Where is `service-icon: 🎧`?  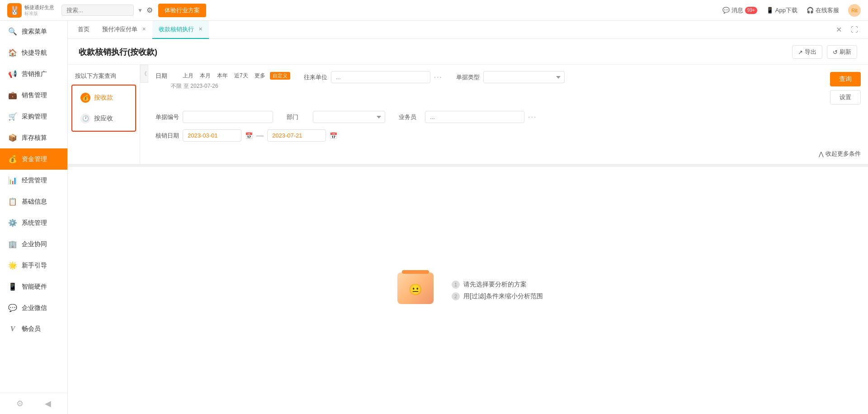 service-icon: 🎧 is located at coordinates (810, 10).